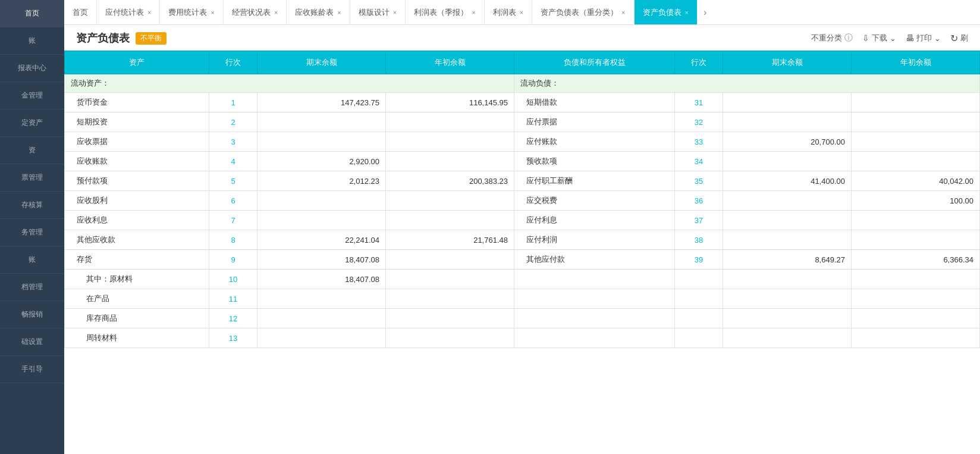 This screenshot has width=980, height=454. I want to click on tab-bar: 首页 应付统计表 × 费用统计表 × 经营状况表 × 应收账龄表 × 模版设计 …, so click(522, 12).